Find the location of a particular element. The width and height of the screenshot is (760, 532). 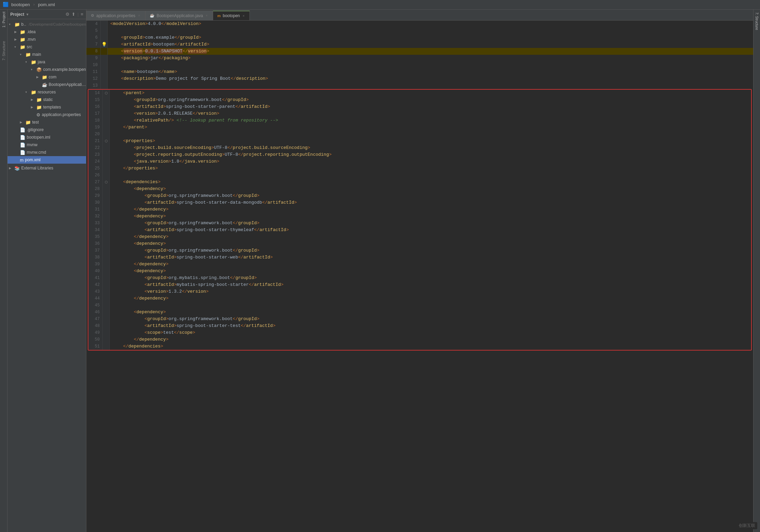

panel-icon2: ⬆ is located at coordinates (73, 14).